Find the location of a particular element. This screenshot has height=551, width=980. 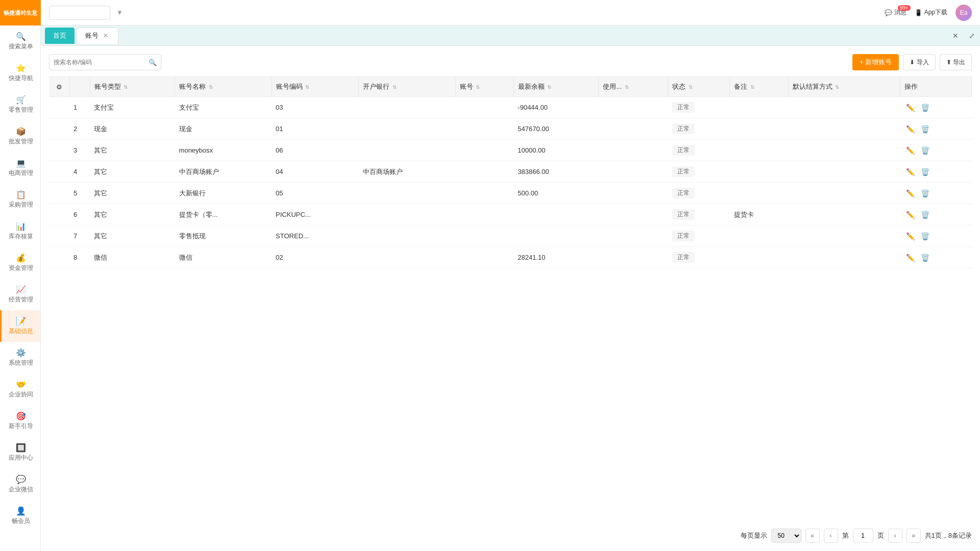

export-button: ⬆ 导出 is located at coordinates (955, 62).